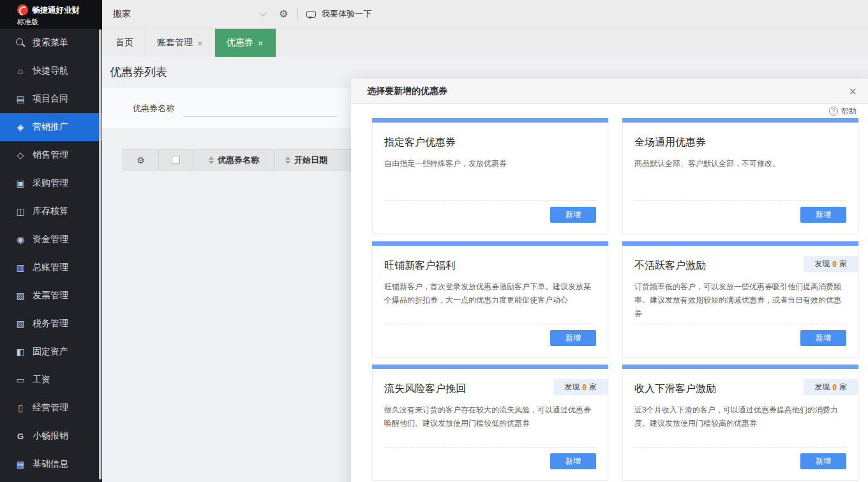 The width and height of the screenshot is (868, 482). What do you see at coordinates (51, 296) in the screenshot?
I see `sidebar-item-invoice: ▨ 发票管理` at bounding box center [51, 296].